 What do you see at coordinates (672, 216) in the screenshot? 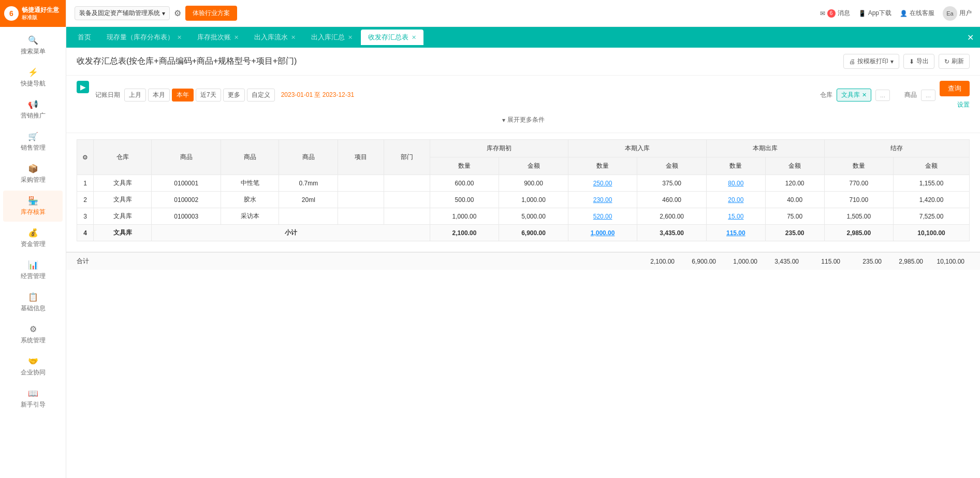
I see `cell-in-amt: 2,600.00` at bounding box center [672, 216].